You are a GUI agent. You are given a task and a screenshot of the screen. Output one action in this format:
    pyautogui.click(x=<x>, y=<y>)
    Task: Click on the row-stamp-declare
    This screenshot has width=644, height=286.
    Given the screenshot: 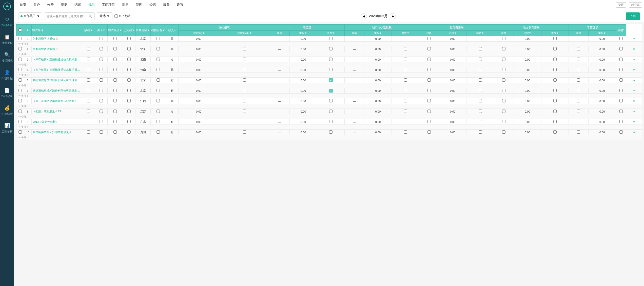 What is the action you would take?
    pyautogui.click(x=621, y=80)
    